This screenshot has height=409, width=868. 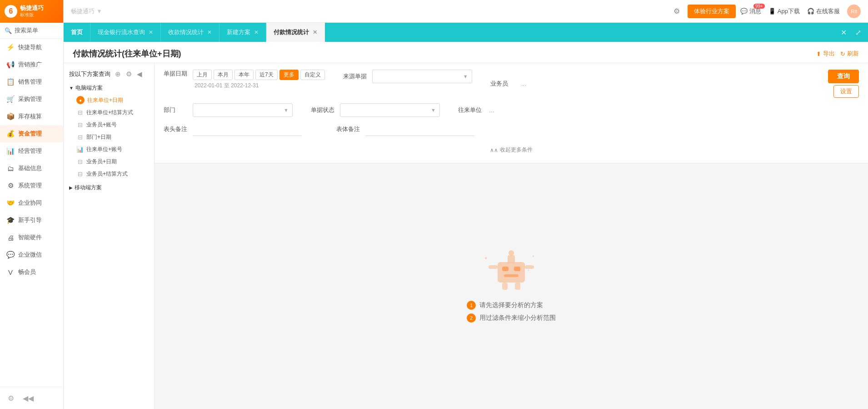 I want to click on tab-close-btn: ✕, so click(x=843, y=32).